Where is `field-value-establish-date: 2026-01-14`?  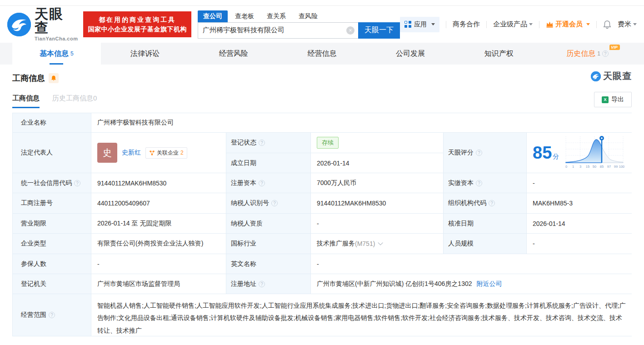 field-value-establish-date: 2026-01-14 is located at coordinates (377, 163).